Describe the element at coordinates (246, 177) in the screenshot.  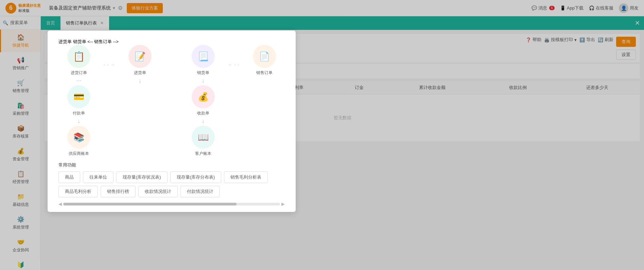
I see `common-btn-4: 销售毛利分析表` at that location.